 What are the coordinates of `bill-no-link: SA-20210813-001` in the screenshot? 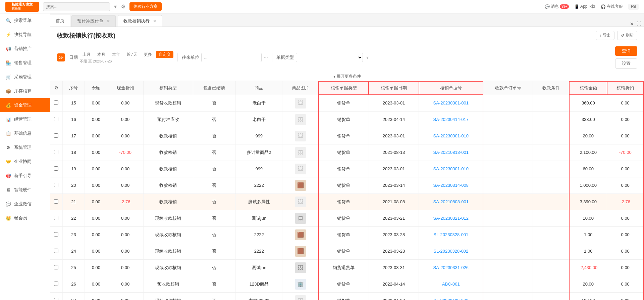 It's located at (451, 153).